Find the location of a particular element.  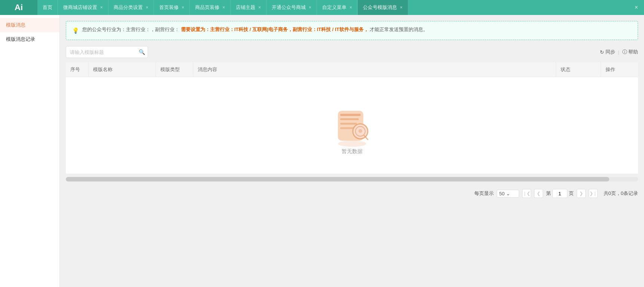

tab-店铺主题: 店铺主题× is located at coordinates (249, 7).